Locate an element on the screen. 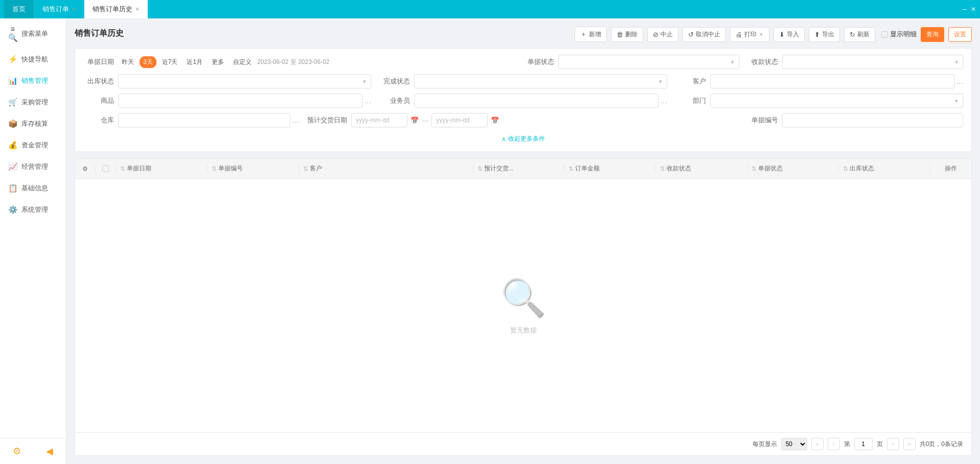 The width and height of the screenshot is (980, 464). date-quick-buttons: 昨天 3天 近7天 近1月 更多 自定义 is located at coordinates (187, 62).